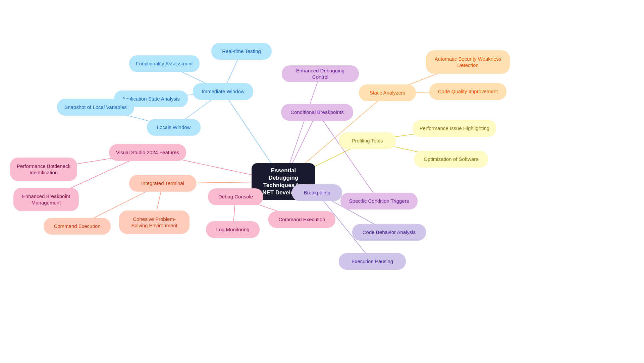 This screenshot has width=644, height=363. What do you see at coordinates (379, 201) in the screenshot?
I see `specific-condition-triggers: Specific Condition Triggers` at bounding box center [379, 201].